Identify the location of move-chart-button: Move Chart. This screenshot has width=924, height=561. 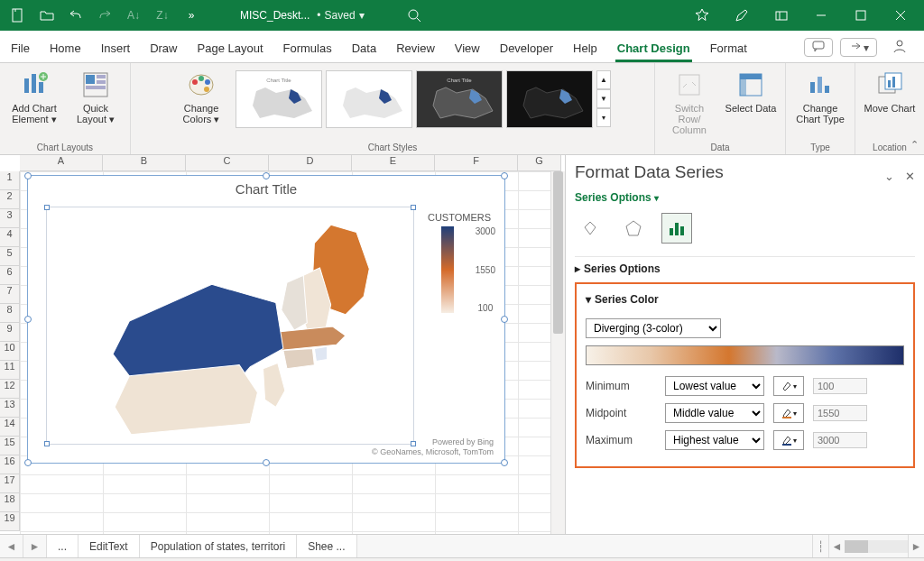
(890, 90).